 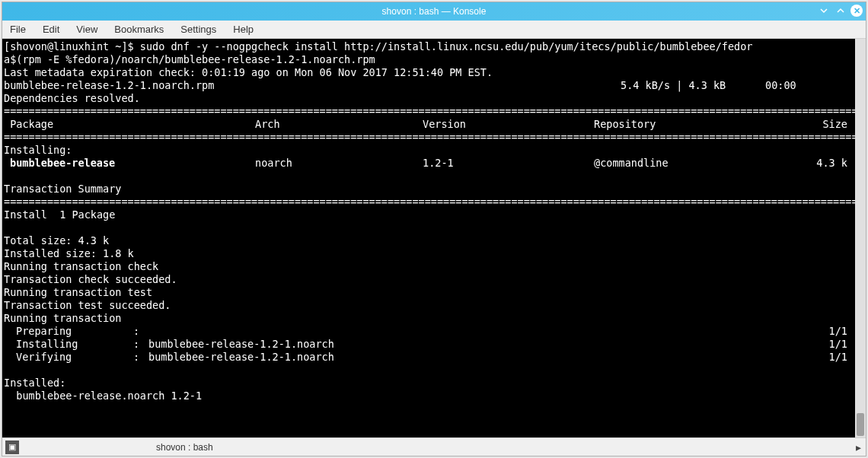 I want to click on chevron-down-icon, so click(x=824, y=11).